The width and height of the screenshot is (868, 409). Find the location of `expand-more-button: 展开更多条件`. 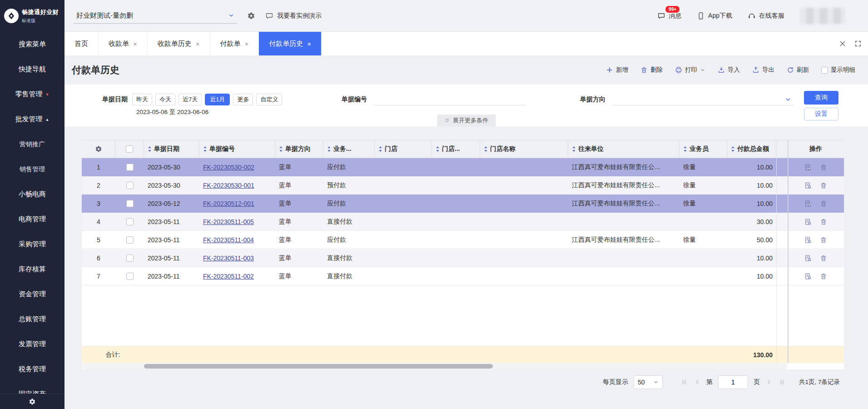

expand-more-button: 展开更多条件 is located at coordinates (466, 120).